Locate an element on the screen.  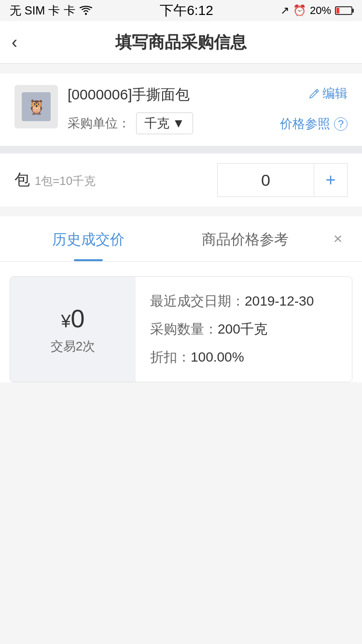
price-ref-help-icon: ? is located at coordinates (341, 124).